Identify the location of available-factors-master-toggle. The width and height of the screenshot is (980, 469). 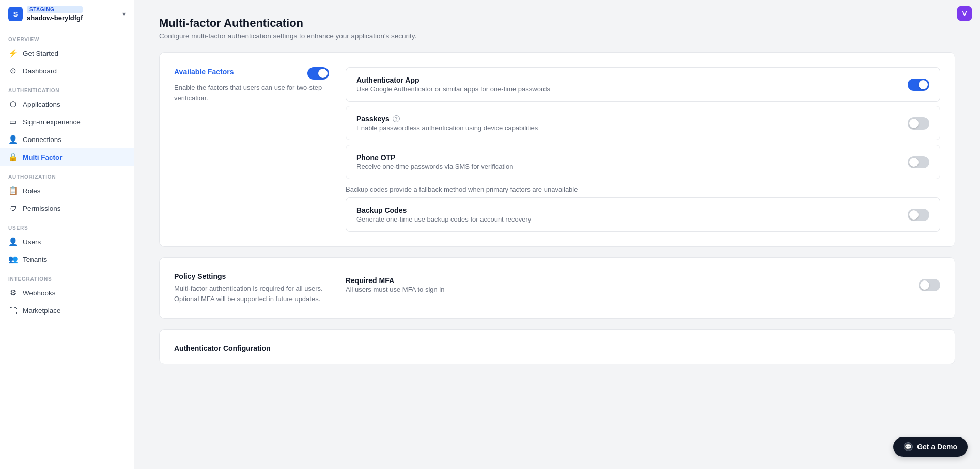
(318, 73).